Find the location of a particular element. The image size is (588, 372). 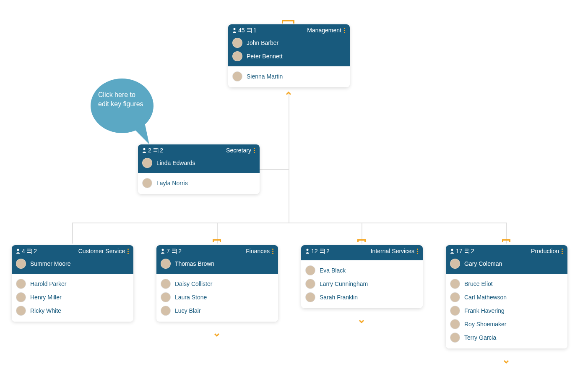

member-name: Roy Shoemaker is located at coordinates (485, 324).